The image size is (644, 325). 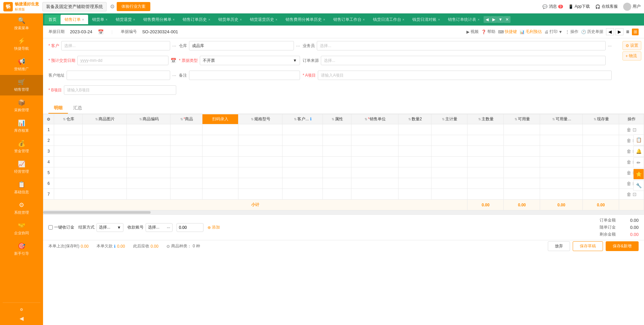 What do you see at coordinates (241, 19) in the screenshot?
I see `tab-close-sales-slip-history: ×` at bounding box center [241, 19].